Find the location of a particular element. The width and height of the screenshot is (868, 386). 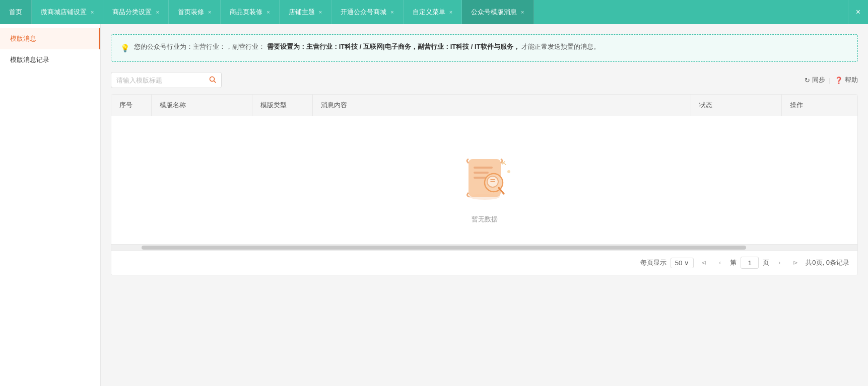

help-label: 帮助 is located at coordinates (851, 80).